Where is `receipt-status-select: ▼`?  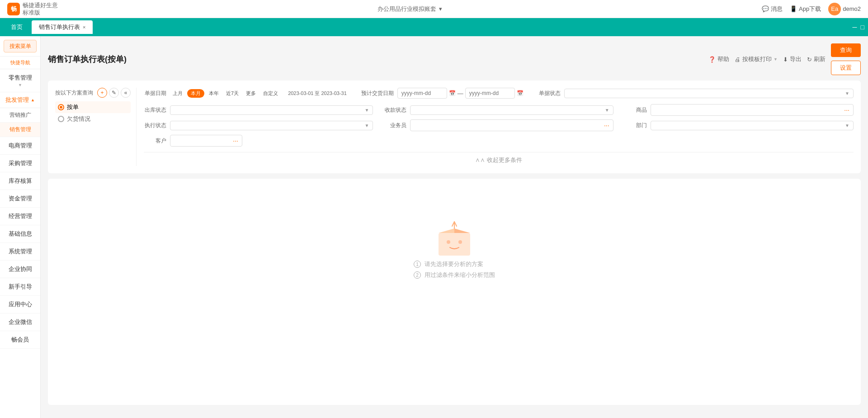
receipt-status-select: ▼ is located at coordinates (512, 110).